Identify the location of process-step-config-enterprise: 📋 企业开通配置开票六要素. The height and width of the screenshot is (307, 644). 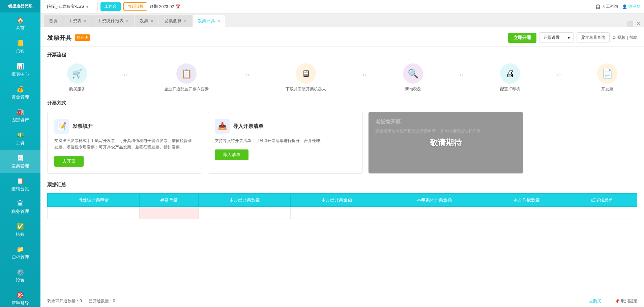
(186, 78).